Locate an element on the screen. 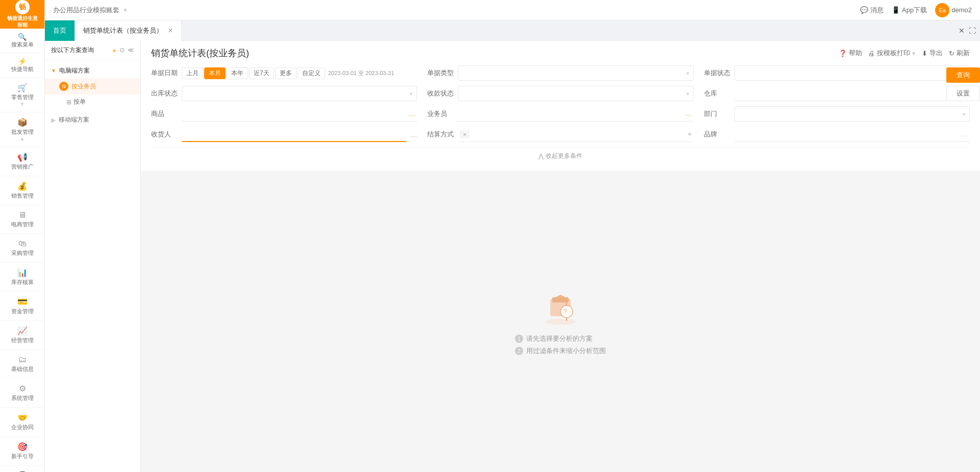 Image resolution: width=980 pixels, height=472 pixels. plan-group-mobile: ▶ 移动端方案 is located at coordinates (93, 120).